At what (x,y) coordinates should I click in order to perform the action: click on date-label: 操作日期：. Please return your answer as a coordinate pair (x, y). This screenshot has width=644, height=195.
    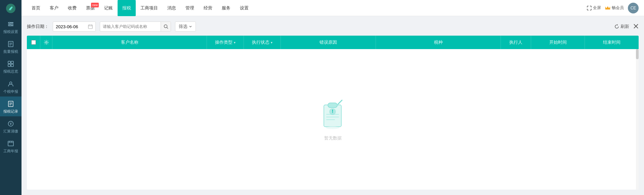
    Looking at the image, I should click on (38, 27).